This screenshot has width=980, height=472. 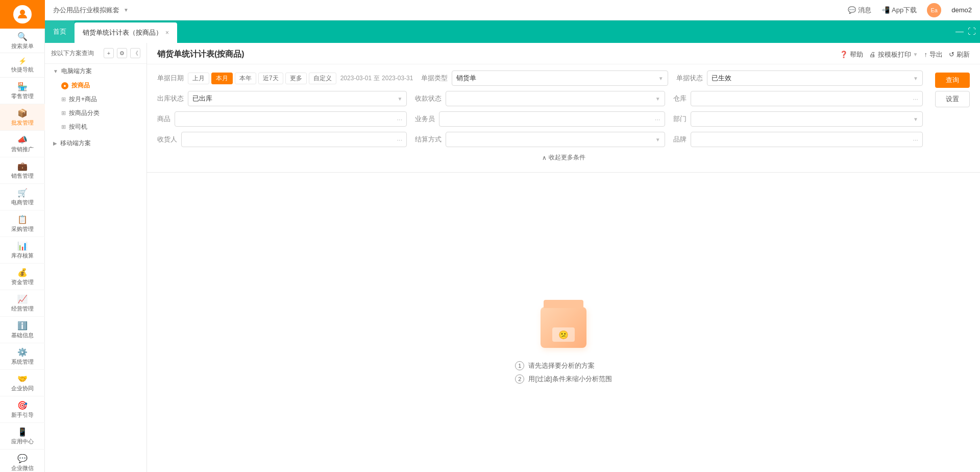 I want to click on message-btn: 💬 消息, so click(x=860, y=10).